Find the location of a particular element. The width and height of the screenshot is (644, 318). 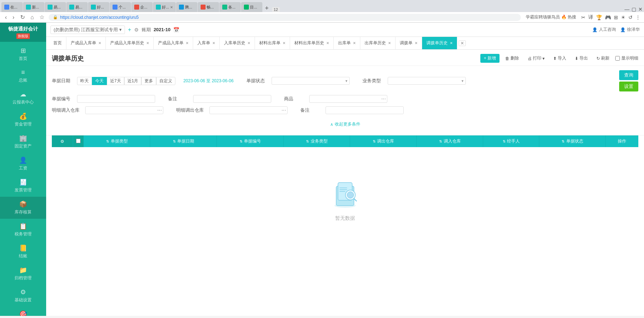

sidebar-item-home: ⊞ 首页 is located at coordinates (23, 54).